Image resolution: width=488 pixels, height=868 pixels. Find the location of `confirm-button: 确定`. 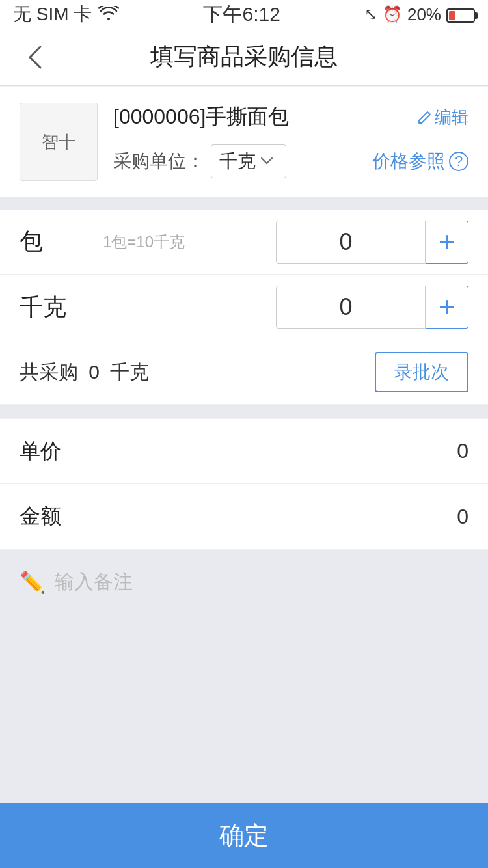

confirm-button: 确定 is located at coordinates (244, 835).